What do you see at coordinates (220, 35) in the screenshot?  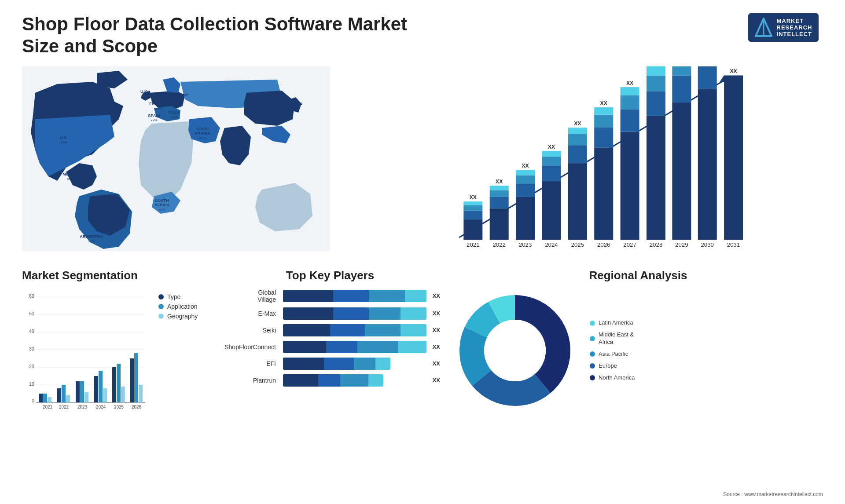 I see `page-title: Shop Floor Data Collection Software Mark…` at bounding box center [220, 35].